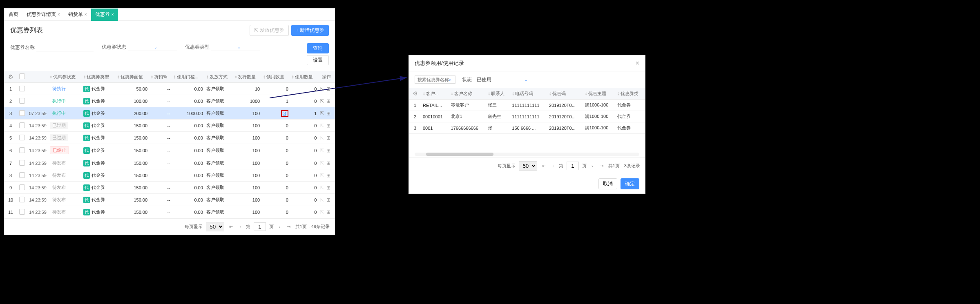  I want to click on table-row: 1 待执行 代代金券 50.00 -- 0.00 客户领取 10 0 0 ⇱⊞, so click(170, 89).